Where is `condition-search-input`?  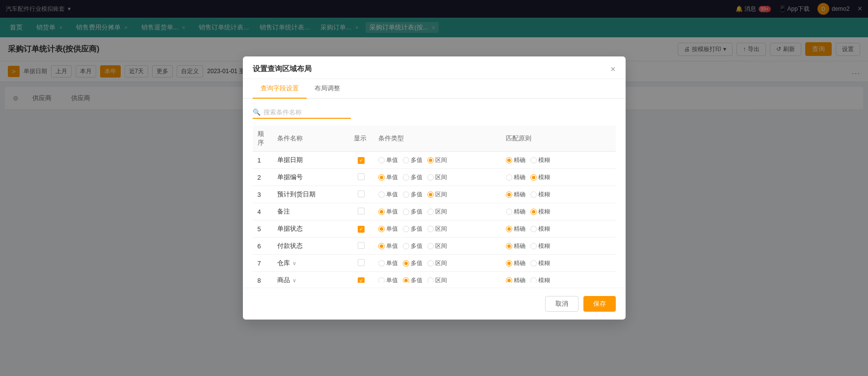
condition-search-input is located at coordinates (307, 112).